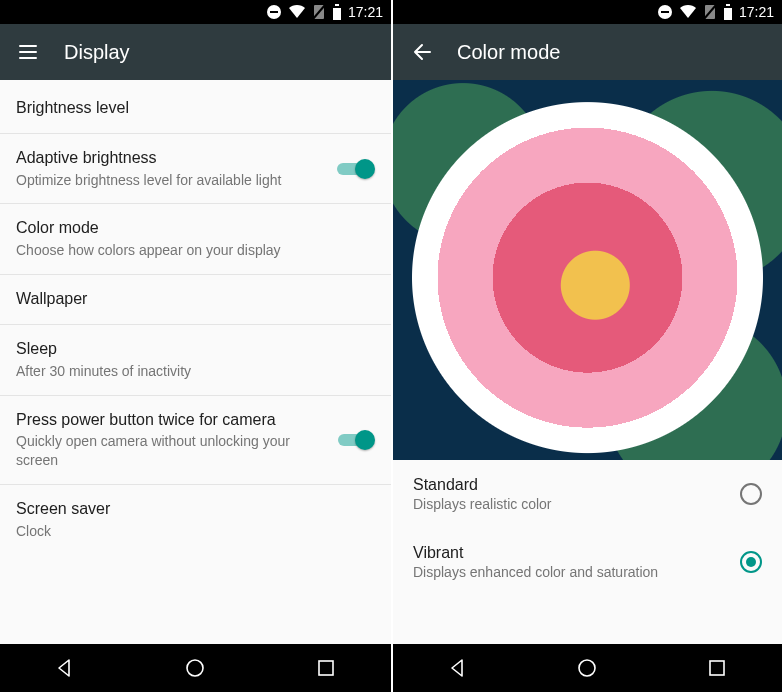  What do you see at coordinates (588, 52) in the screenshot?
I see `app-bar: Color mode` at bounding box center [588, 52].